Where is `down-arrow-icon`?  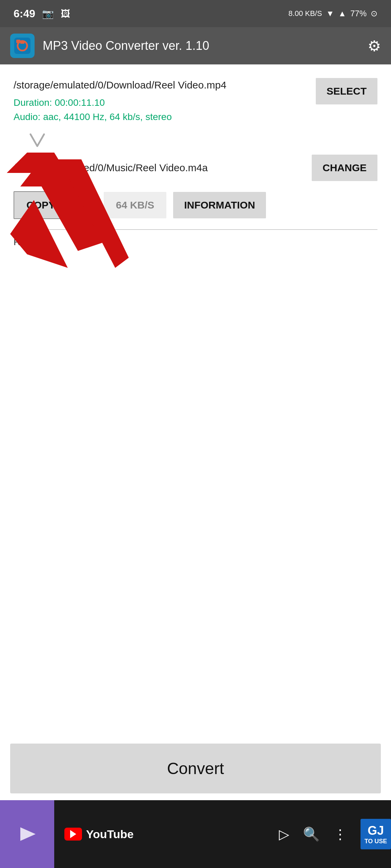
down-arrow-icon is located at coordinates (37, 141).